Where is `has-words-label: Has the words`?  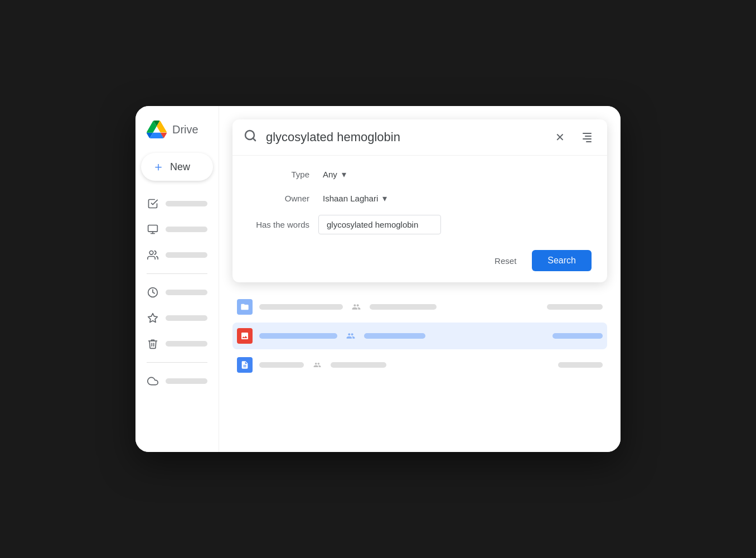
has-words-label: Has the words is located at coordinates (279, 224).